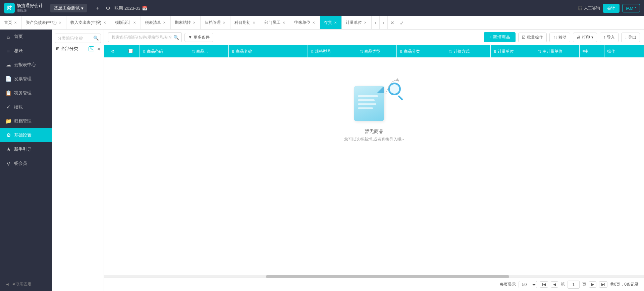  I want to click on col-type-header: ⇅ 商品类型, so click(377, 51).